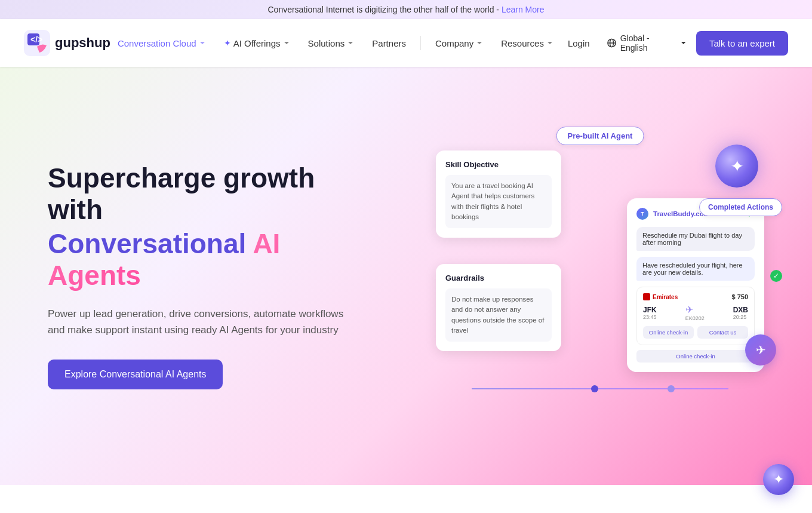  Describe the element at coordinates (665, 297) in the screenshot. I see `airline-name: Emirates` at that location.